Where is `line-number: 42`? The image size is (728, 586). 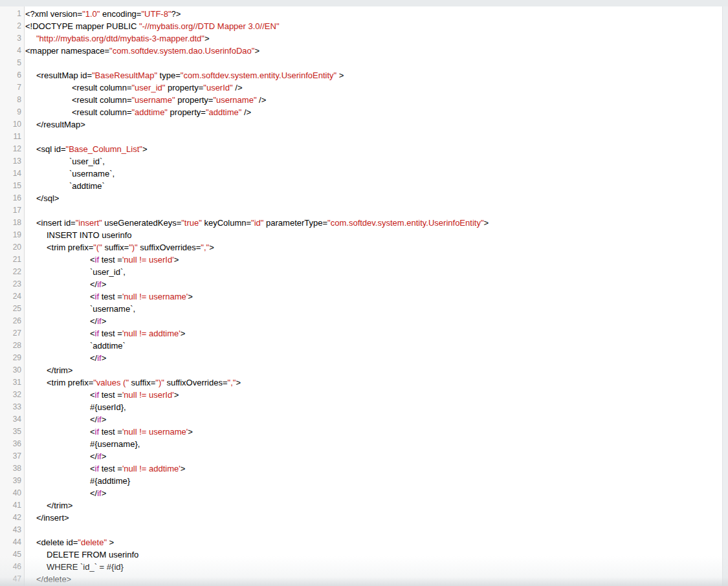
line-number: 42 is located at coordinates (12, 517).